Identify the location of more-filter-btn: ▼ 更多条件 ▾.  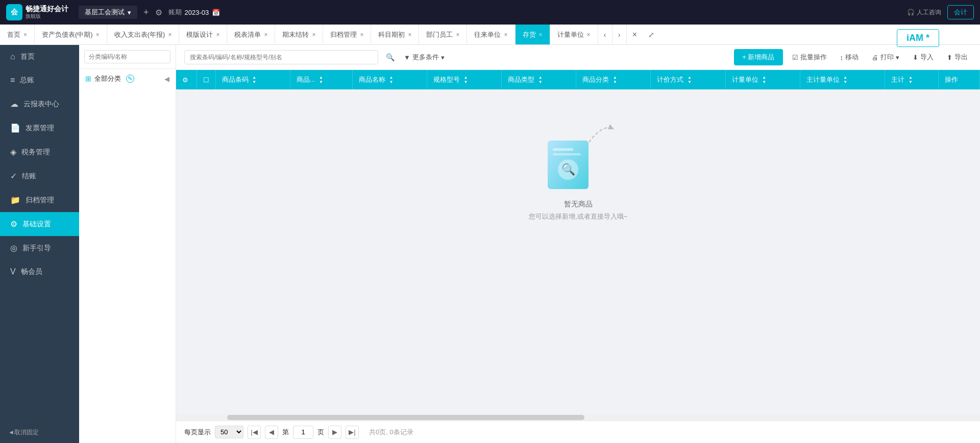
(424, 57).